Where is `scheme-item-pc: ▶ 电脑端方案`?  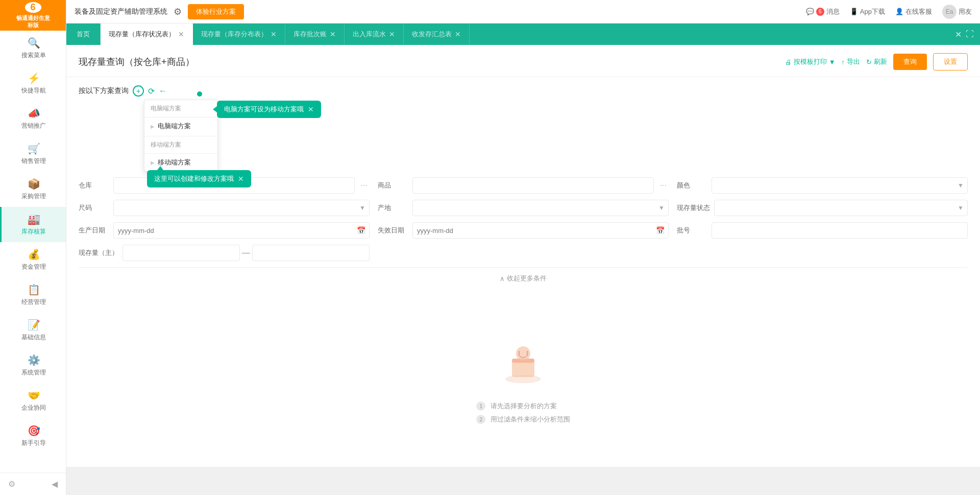 scheme-item-pc: ▶ 电脑端方案 is located at coordinates (181, 126).